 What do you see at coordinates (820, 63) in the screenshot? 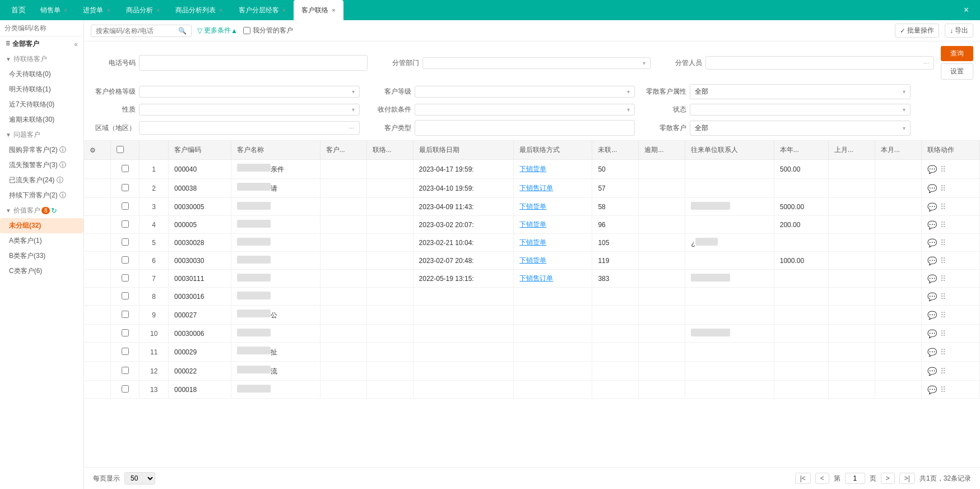
I see `manager-input: ···` at bounding box center [820, 63].